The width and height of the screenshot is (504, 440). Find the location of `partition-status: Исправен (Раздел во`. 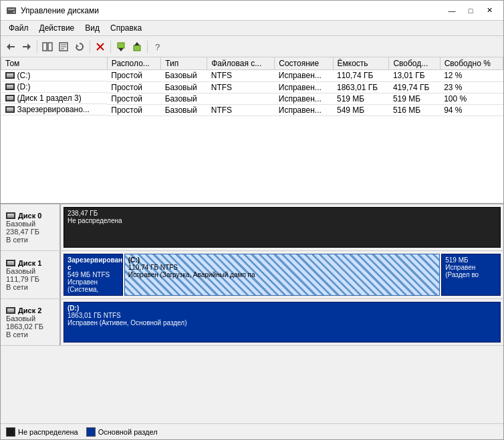

partition-status: Исправен (Раздел во is located at coordinates (471, 271).